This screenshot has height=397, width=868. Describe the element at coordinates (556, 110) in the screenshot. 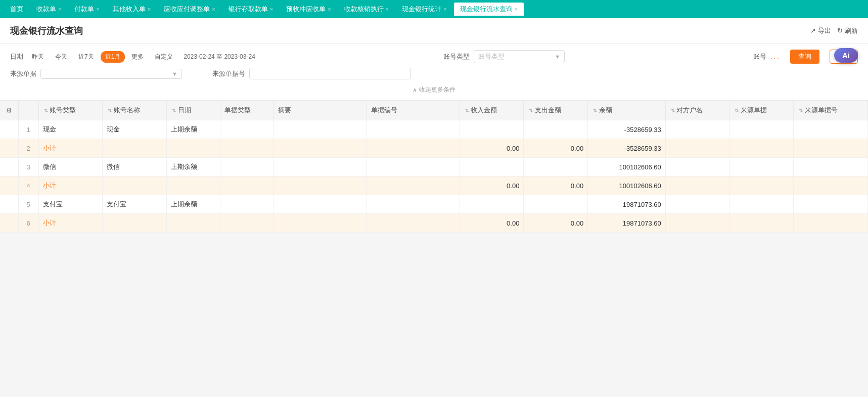

I see `col-expense: ⇅ 支出金额` at that location.